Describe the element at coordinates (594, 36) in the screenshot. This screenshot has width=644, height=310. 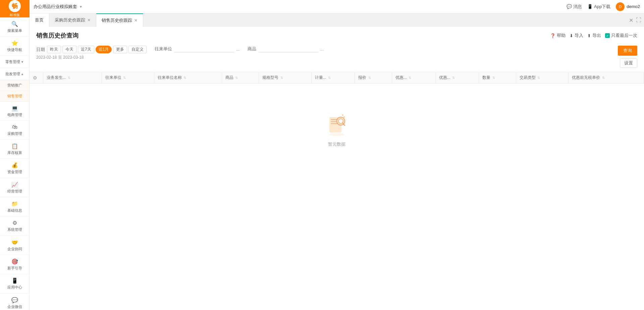
I see `export-btn: ⬆ 导出` at that location.